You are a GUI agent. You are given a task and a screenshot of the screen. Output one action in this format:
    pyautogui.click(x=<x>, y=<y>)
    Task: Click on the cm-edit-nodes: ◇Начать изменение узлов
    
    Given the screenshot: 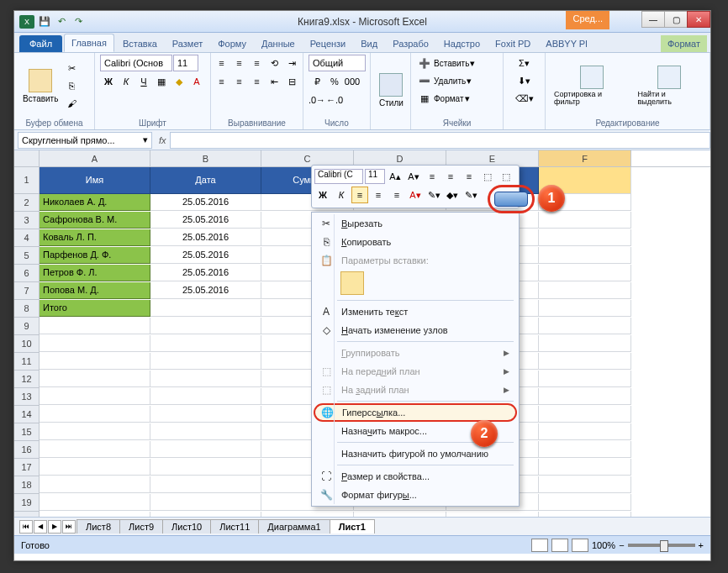 What is the action you would take?
    pyautogui.click(x=415, y=330)
    